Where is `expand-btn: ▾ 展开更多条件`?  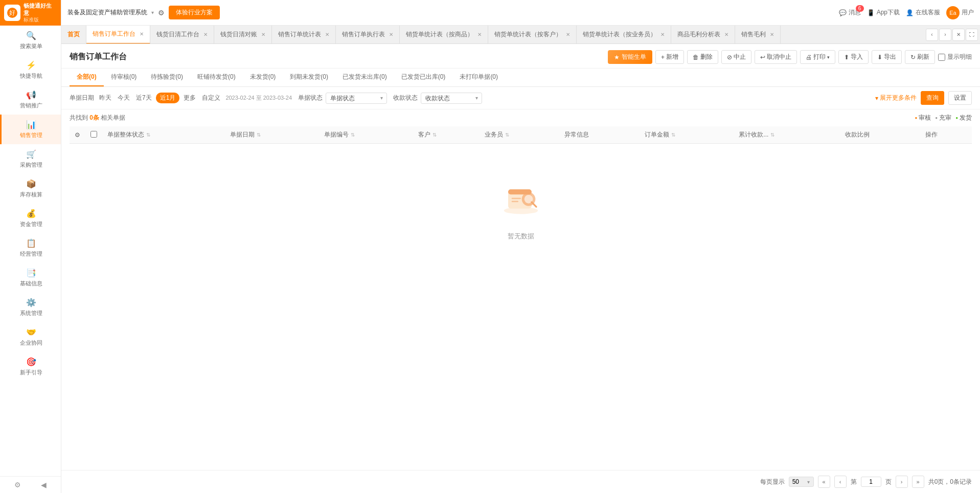
expand-btn: ▾ 展开更多条件 is located at coordinates (896, 98).